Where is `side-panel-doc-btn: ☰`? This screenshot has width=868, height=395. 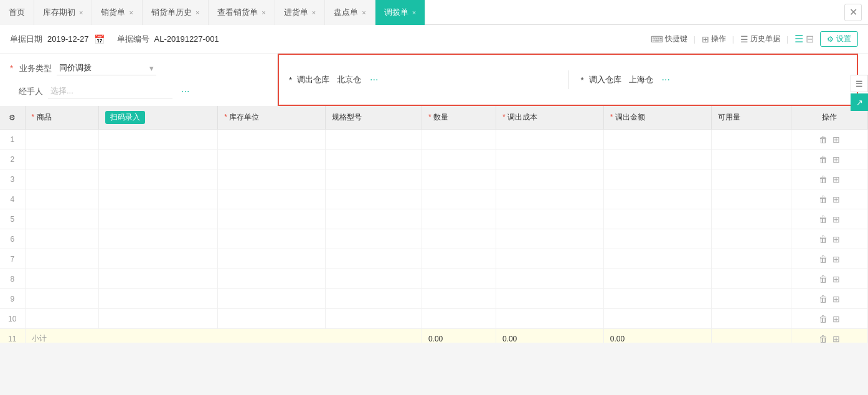
side-panel-doc-btn: ☰ is located at coordinates (859, 83).